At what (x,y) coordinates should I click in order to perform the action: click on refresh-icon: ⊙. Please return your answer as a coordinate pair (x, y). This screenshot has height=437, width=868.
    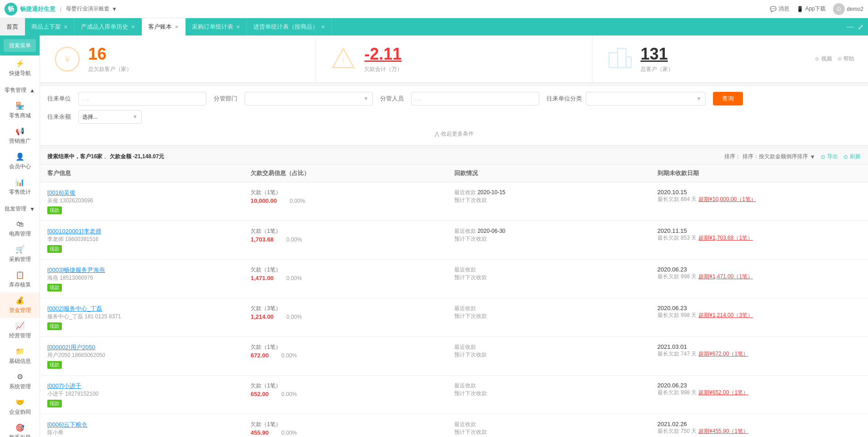
    Looking at the image, I should click on (846, 157).